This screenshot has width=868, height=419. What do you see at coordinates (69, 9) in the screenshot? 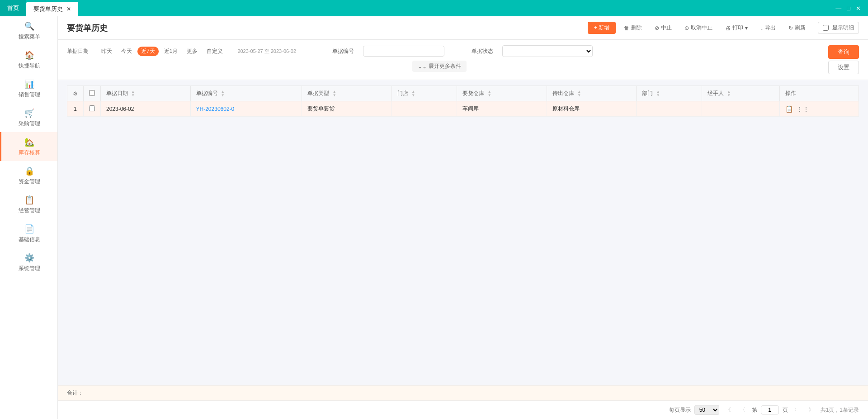
I see `tab-close-icon: ✕` at bounding box center [69, 9].